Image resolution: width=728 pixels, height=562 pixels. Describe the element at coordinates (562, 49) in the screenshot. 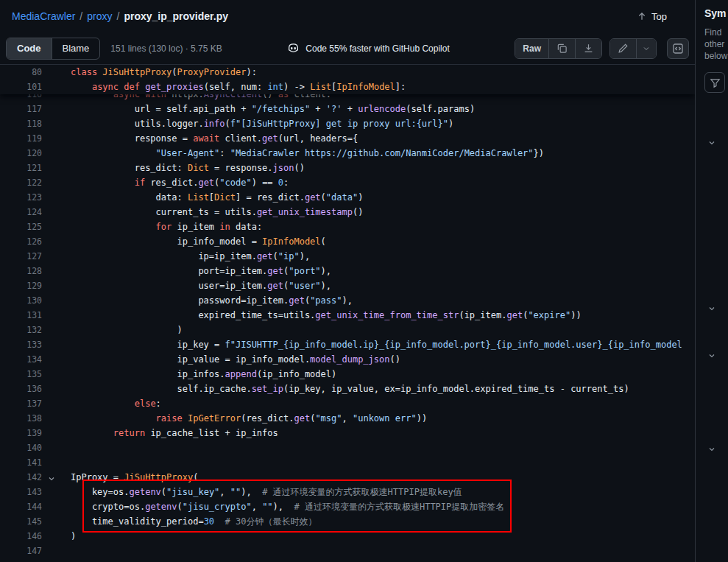

I see `copy-button` at that location.